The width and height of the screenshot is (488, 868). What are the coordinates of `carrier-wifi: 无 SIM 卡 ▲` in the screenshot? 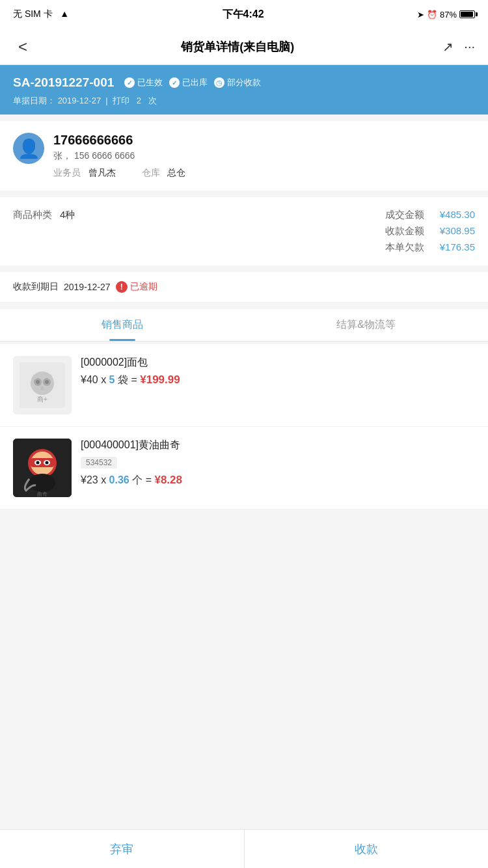 It's located at (41, 14).